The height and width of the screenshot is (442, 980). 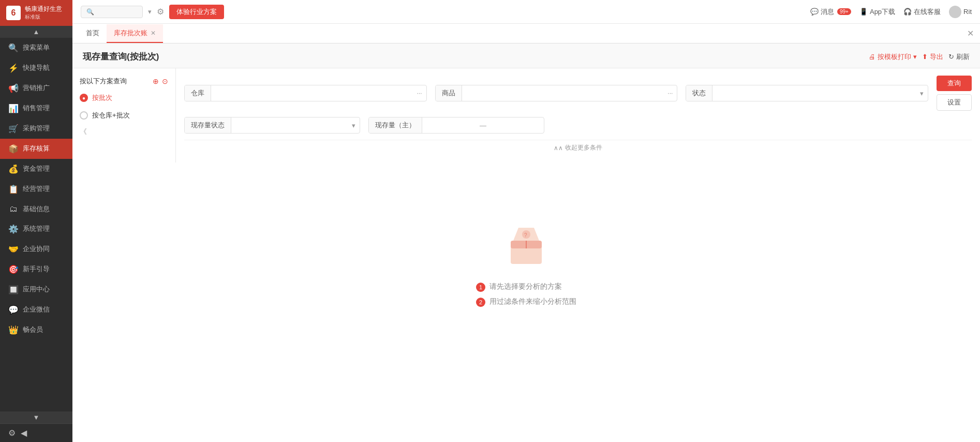 I want to click on empty-svg: ?, so click(x=526, y=246).